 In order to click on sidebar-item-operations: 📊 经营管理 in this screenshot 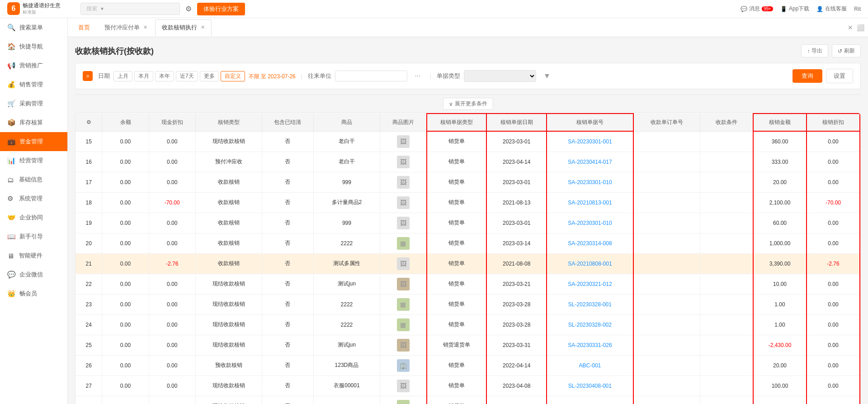, I will do `click(33, 161)`.